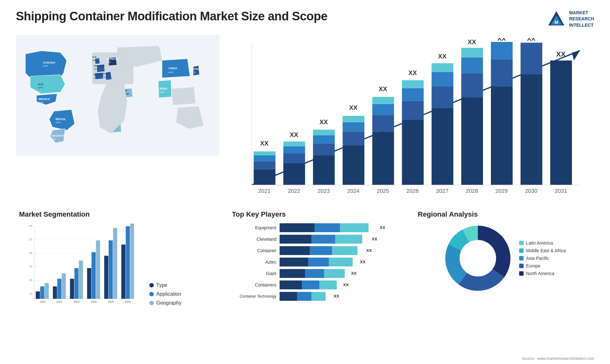 This screenshot has width=610, height=364. Describe the element at coordinates (318, 214) in the screenshot. I see `key-players-title: Top Key Players` at that location.